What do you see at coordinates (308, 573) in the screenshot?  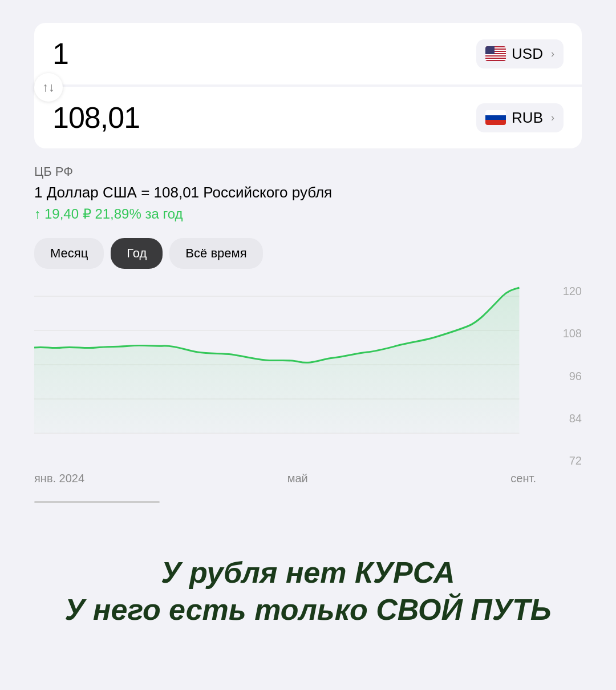 I see `meme-line1: У рубля нет КУРСА` at bounding box center [308, 573].